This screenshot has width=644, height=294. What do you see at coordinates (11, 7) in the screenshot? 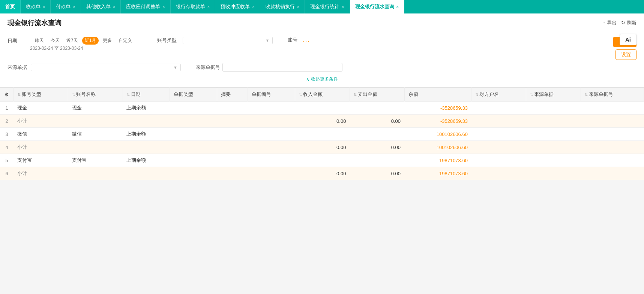
I see `nav-home: 首页` at bounding box center [11, 7].